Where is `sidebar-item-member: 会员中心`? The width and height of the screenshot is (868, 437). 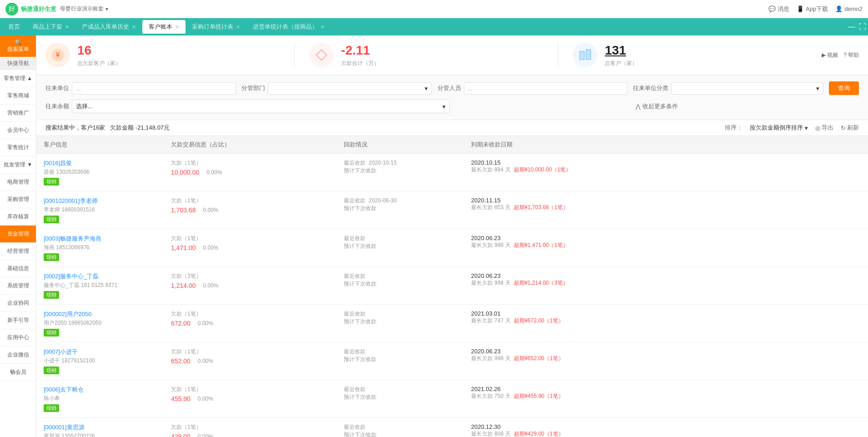 sidebar-item-member: 会员中心 is located at coordinates (18, 131).